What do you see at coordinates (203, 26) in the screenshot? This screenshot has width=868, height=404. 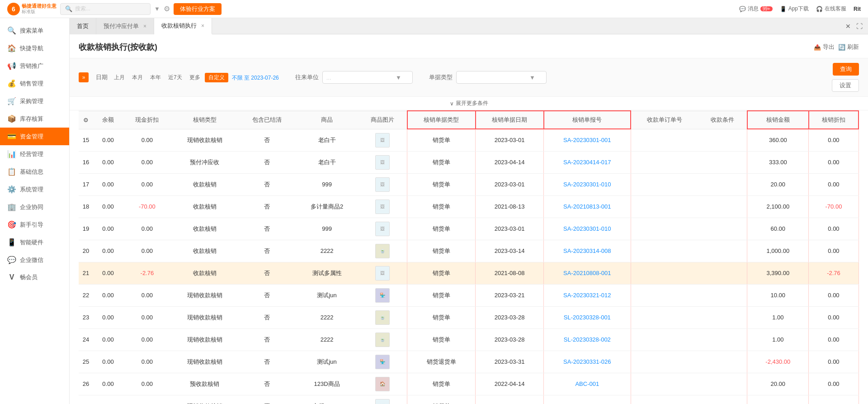 I see `tab-receipt-verify-close: ×` at bounding box center [203, 26].